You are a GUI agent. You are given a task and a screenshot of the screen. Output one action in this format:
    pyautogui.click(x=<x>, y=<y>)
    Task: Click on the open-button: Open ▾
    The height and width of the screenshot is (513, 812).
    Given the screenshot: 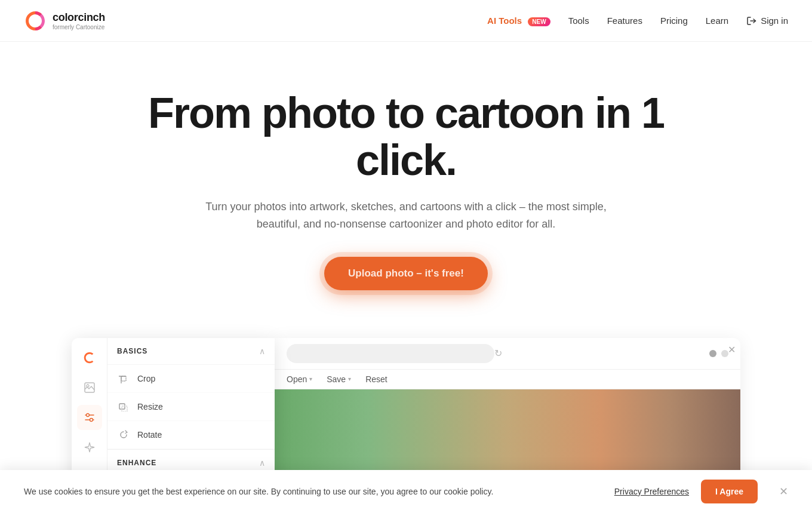 What is the action you would take?
    pyautogui.click(x=300, y=379)
    